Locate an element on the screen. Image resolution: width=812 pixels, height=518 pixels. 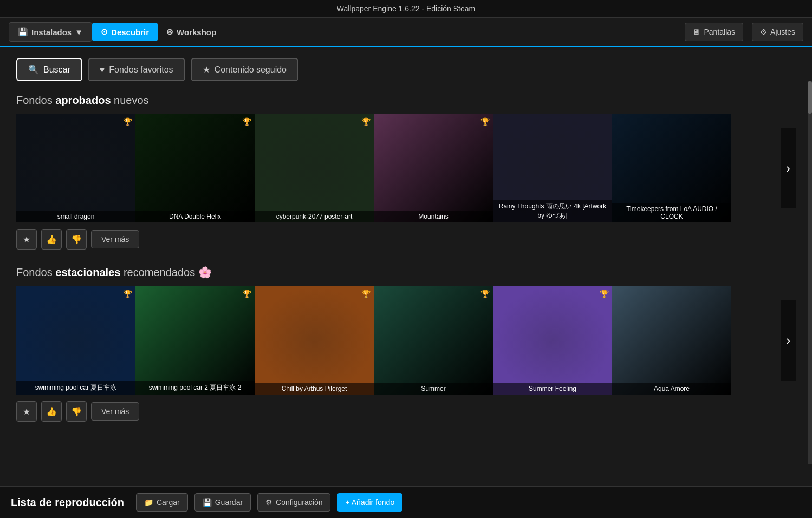
wallpaper-label: small dragon is located at coordinates (76, 217).